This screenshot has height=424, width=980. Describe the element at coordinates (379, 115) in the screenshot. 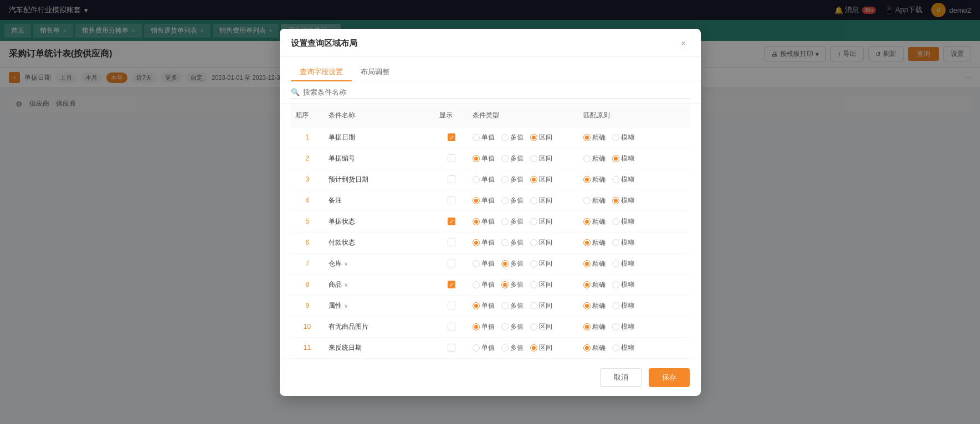

I see `col-head-name: 条件名称` at that location.